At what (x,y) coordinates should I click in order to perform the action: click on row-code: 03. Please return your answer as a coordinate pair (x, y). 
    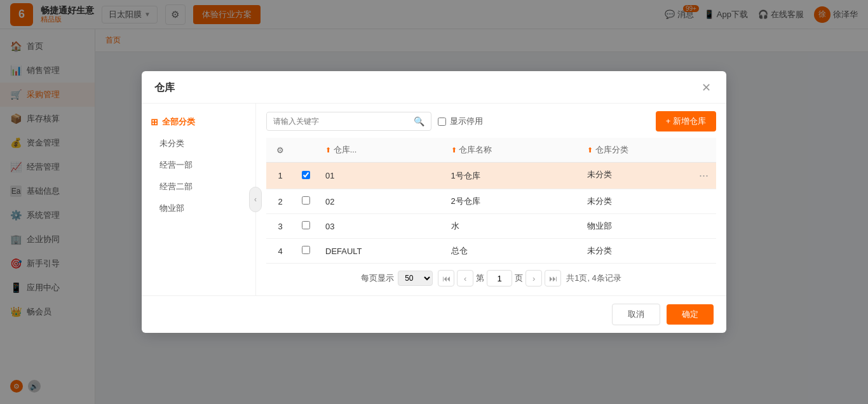
    Looking at the image, I should click on (381, 226).